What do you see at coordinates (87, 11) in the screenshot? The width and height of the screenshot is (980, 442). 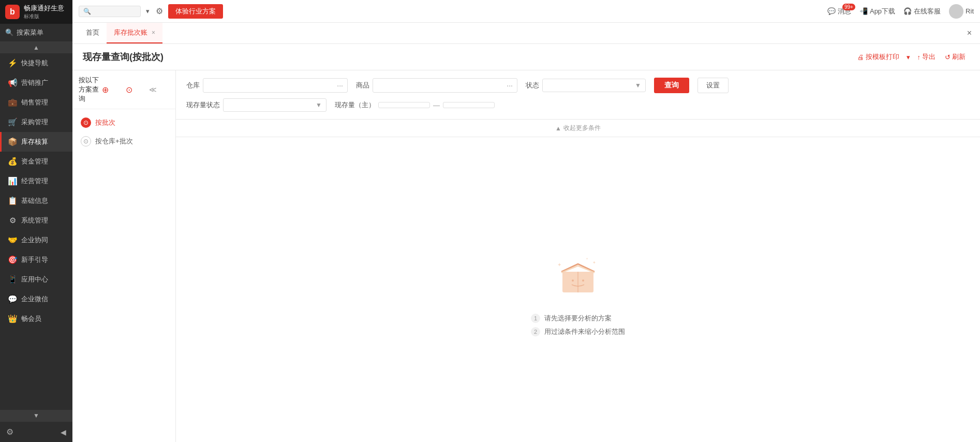 I see `topbar-search-icon: 🔍` at bounding box center [87, 11].